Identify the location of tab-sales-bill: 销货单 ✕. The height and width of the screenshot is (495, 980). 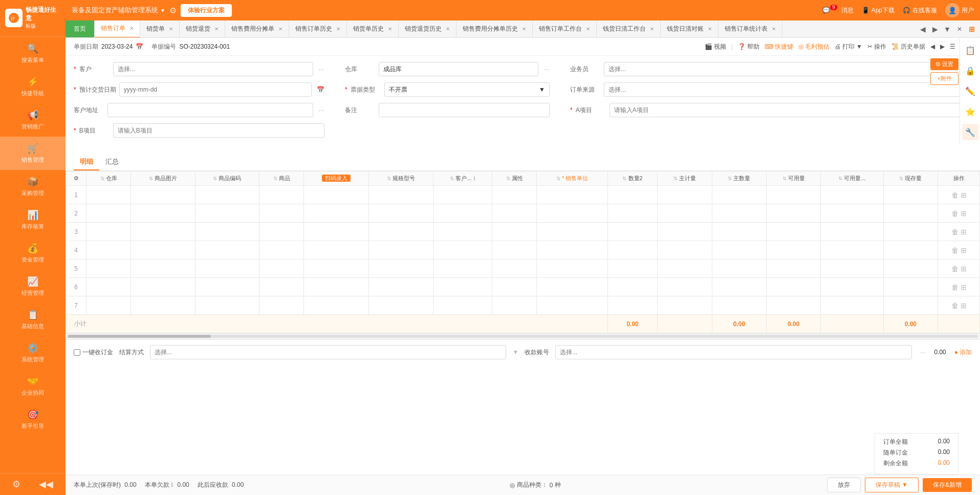
(160, 29).